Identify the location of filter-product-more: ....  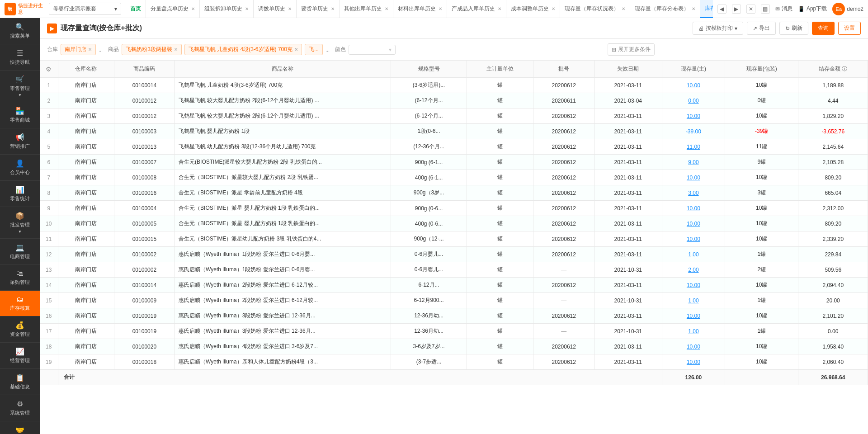
(327, 50).